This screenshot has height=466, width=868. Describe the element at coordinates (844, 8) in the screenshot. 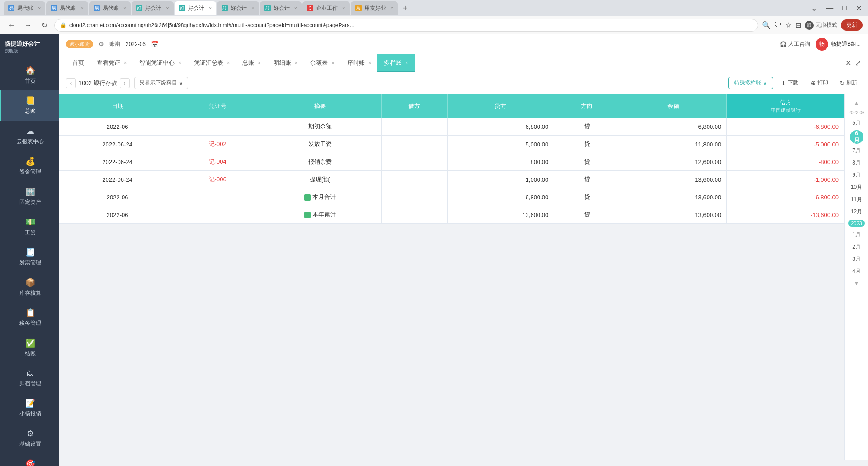

I see `maximize-button: □` at that location.